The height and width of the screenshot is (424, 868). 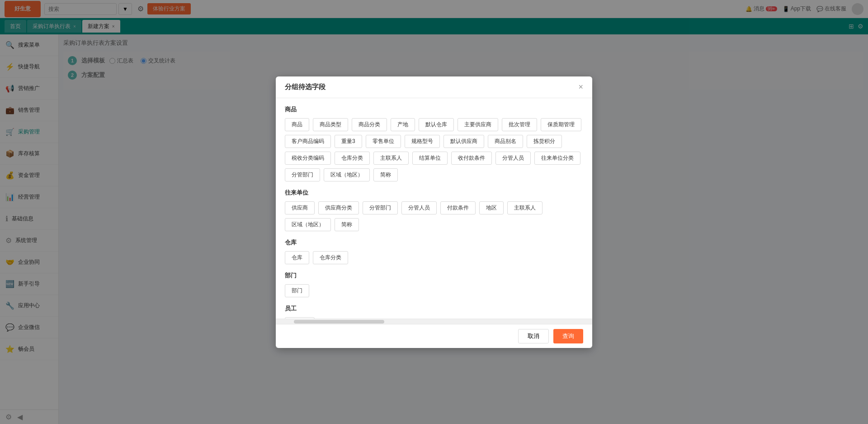 I want to click on section-warehouse-title: 仓库, so click(x=434, y=243).